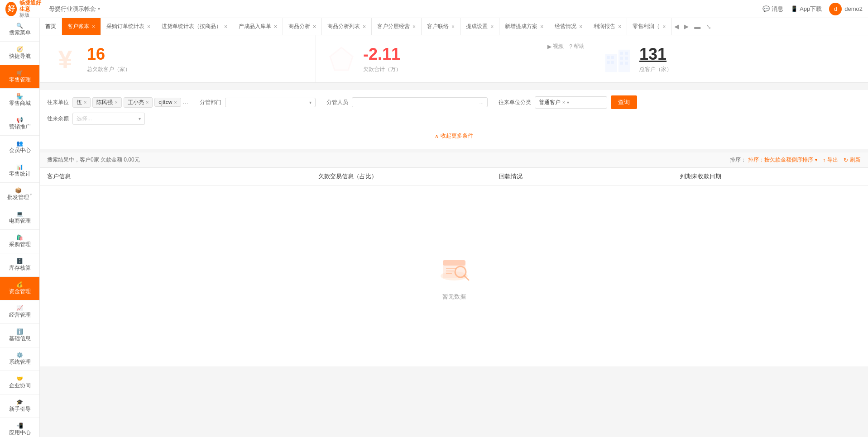  What do you see at coordinates (82, 27) in the screenshot?
I see `tab-accounts: 客户账本 ×` at bounding box center [82, 27].